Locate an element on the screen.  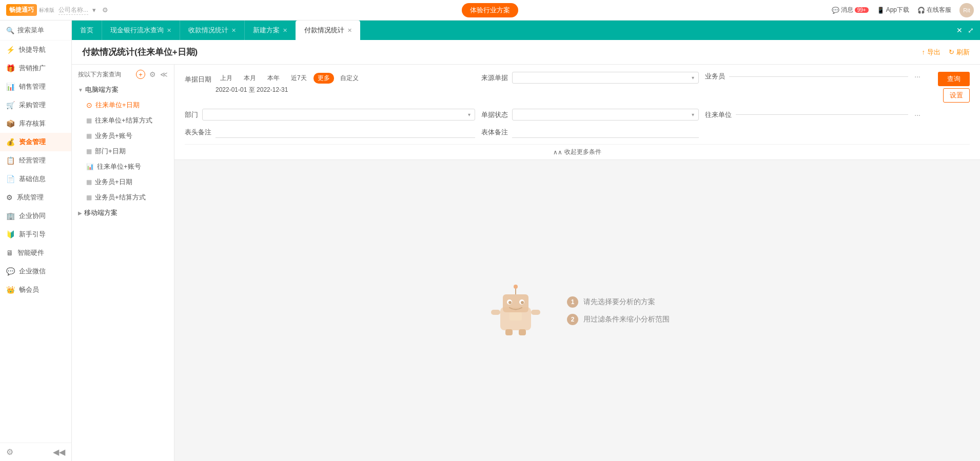
bill-status-label: 单据状态 is located at coordinates (495, 115).